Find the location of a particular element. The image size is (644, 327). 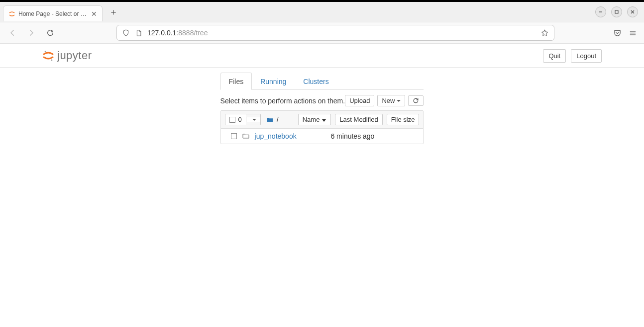

window-close-button is located at coordinates (633, 12).